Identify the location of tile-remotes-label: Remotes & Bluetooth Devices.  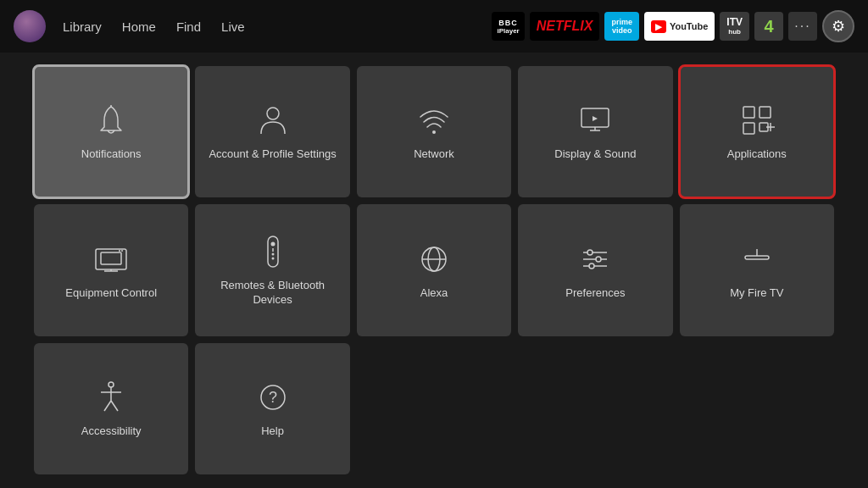
(272, 293).